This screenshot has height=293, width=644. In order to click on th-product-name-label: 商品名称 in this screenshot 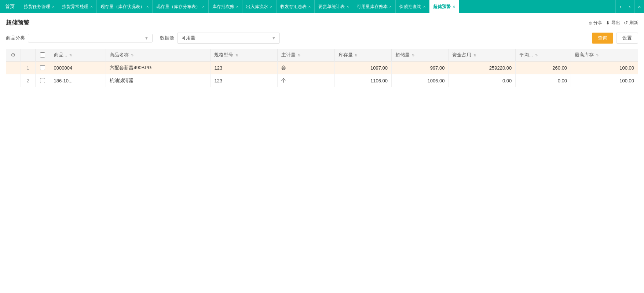, I will do `click(119, 55)`.